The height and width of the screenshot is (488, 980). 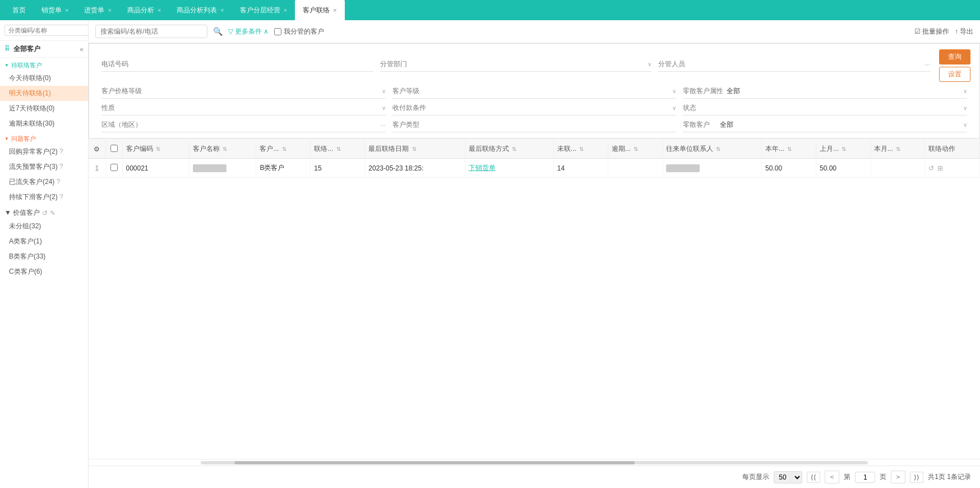 What do you see at coordinates (44, 151) in the screenshot?
I see `sidebar-item-repurchase: 回购异常客户(2) ?` at bounding box center [44, 151].